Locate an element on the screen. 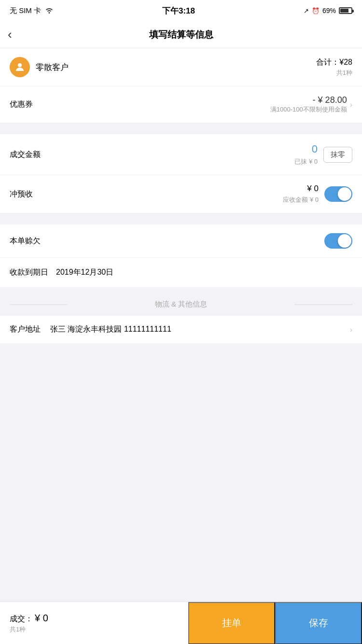 This screenshot has height=644, width=362. carrier-text: 无 SIM 卡 is located at coordinates (25, 11).